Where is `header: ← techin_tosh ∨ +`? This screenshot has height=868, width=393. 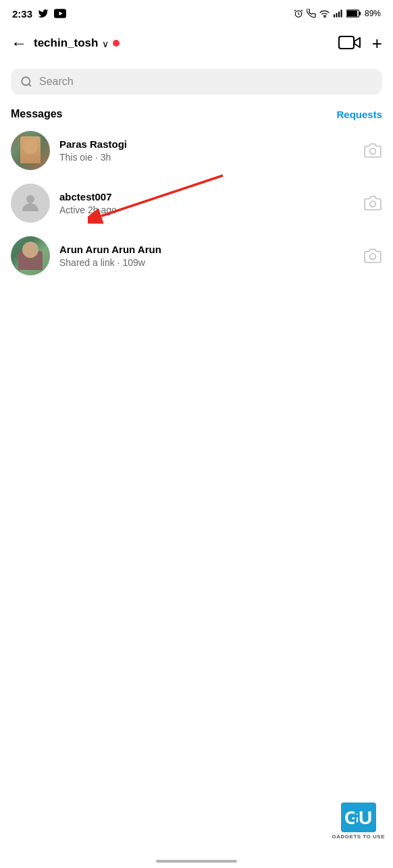 header: ← techin_tosh ∨ + is located at coordinates (196, 43).